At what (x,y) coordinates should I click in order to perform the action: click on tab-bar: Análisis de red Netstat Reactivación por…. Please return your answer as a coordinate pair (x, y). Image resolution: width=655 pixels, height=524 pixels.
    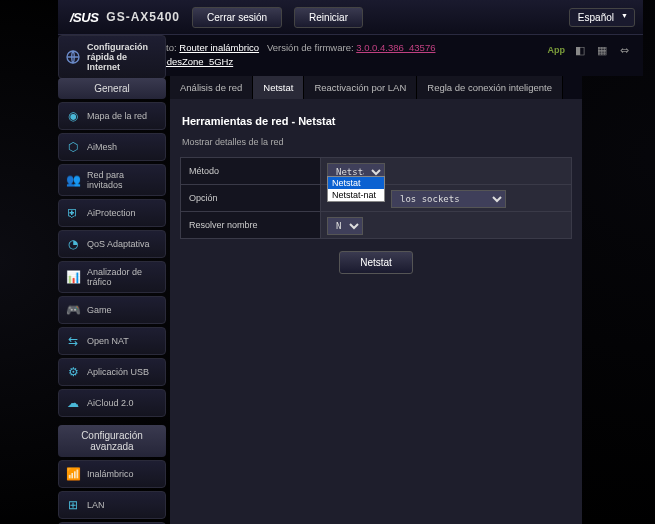
    Looking at the image, I should click on (376, 88).